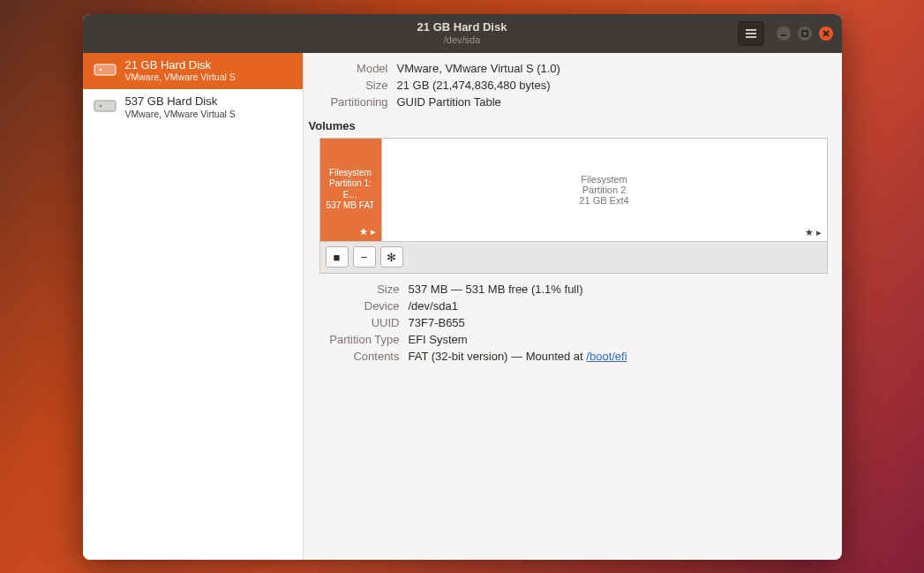  What do you see at coordinates (462, 34) in the screenshot?
I see `titlebar: 21 GB Hard Disk /dev/sda` at bounding box center [462, 34].